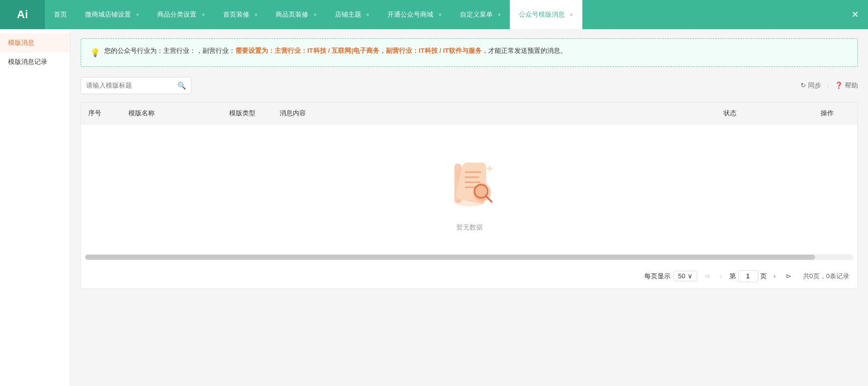 The width and height of the screenshot is (868, 386). Describe the element at coordinates (470, 259) in the screenshot. I see `horizontal-scrollbar` at that location.